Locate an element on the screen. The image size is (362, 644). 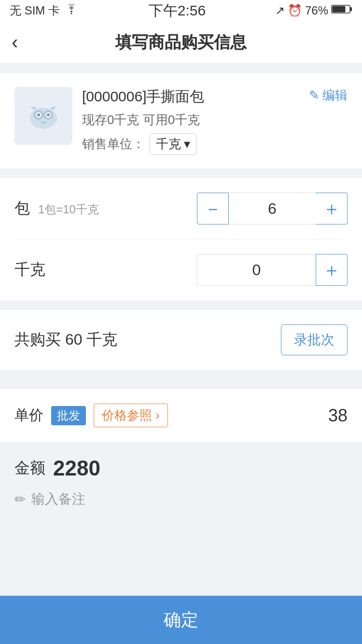
kg-plus-button: ＋ is located at coordinates (332, 270).